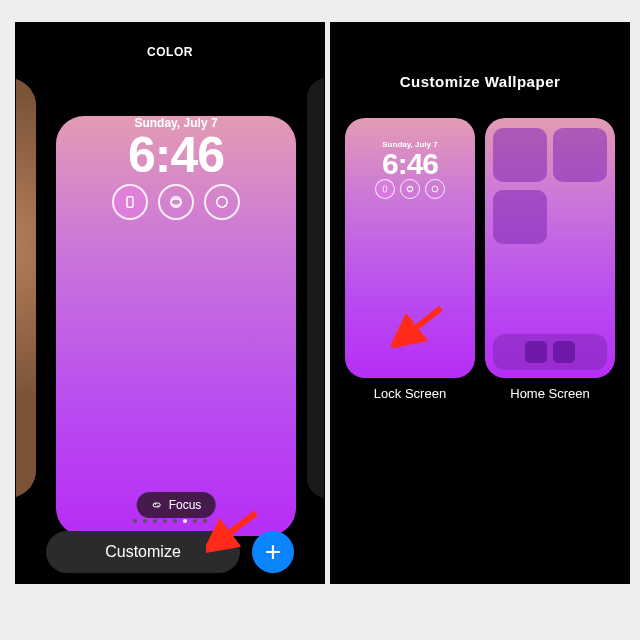 This screenshot has width=640, height=640. I want to click on lock-screen-caption: Lock Screen, so click(410, 394).